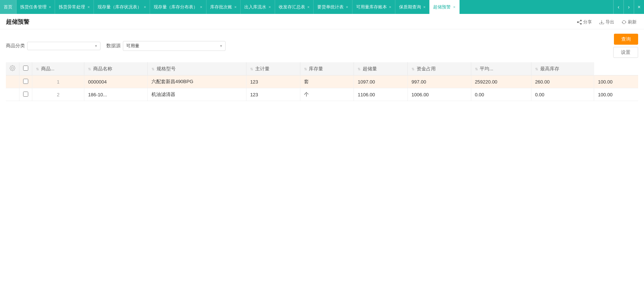 The height and width of the screenshot is (293, 644). Describe the element at coordinates (88, 7) in the screenshot. I see `close-exception-icon: ×` at that location.